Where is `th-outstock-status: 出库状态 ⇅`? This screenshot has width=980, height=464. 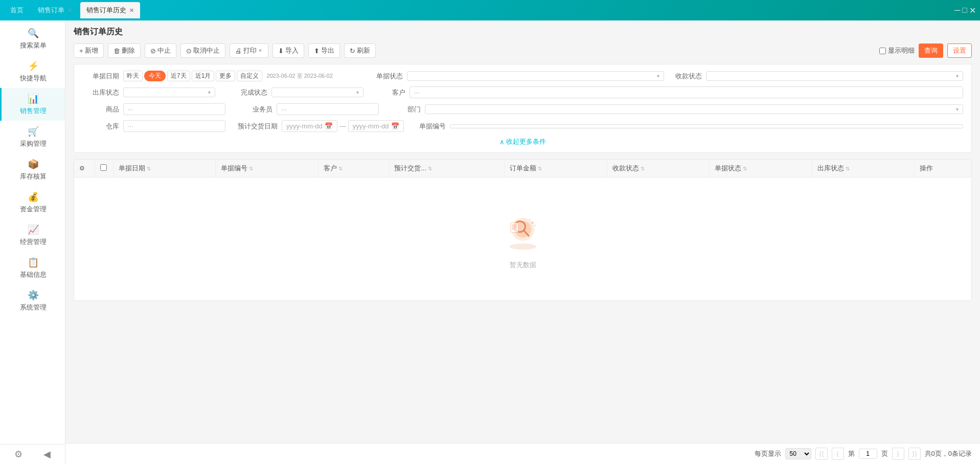
th-outstock-status: 出库状态 ⇅ is located at coordinates (863, 169).